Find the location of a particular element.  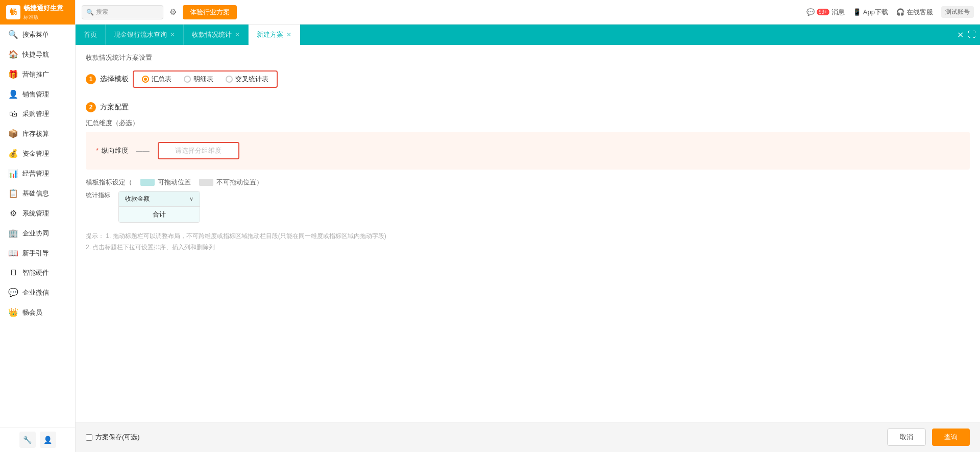

required-mark: * is located at coordinates (97, 150).